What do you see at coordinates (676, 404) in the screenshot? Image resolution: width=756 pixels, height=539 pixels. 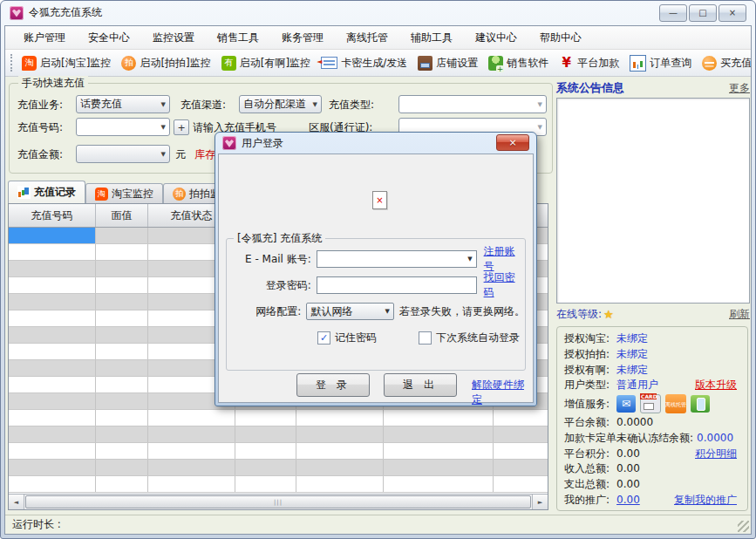 I see `offline-hosting-icon: 离线托管` at bounding box center [676, 404].